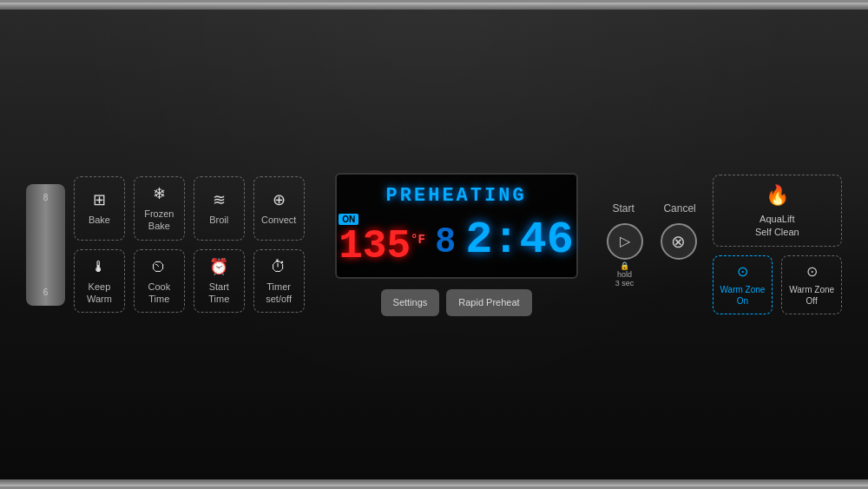 The width and height of the screenshot is (868, 489). I want to click on start-cancel-area: Start Cancel ▷ 🔒 hold 3 sec ⊗, so click(652, 245).